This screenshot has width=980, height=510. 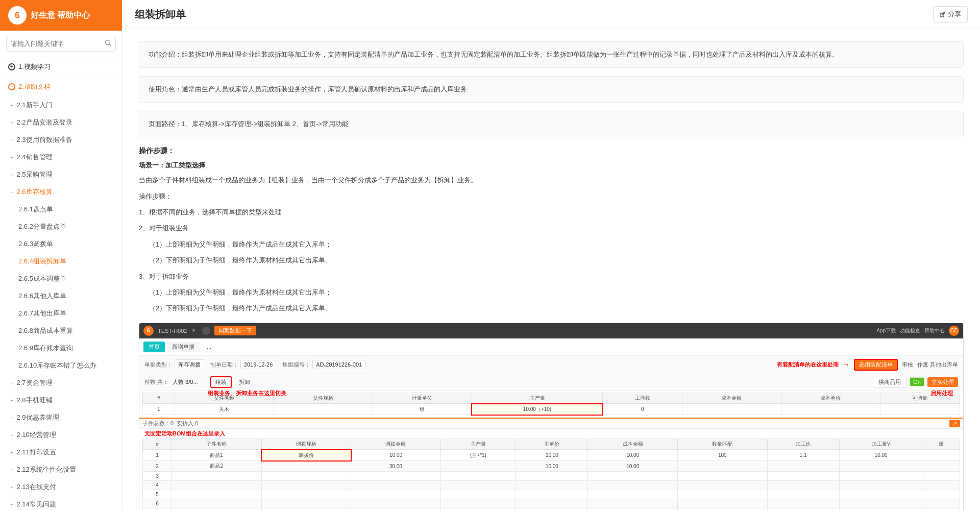 I want to click on sidebar-item-mobile: + 2.8手机旺铺, so click(x=61, y=400).